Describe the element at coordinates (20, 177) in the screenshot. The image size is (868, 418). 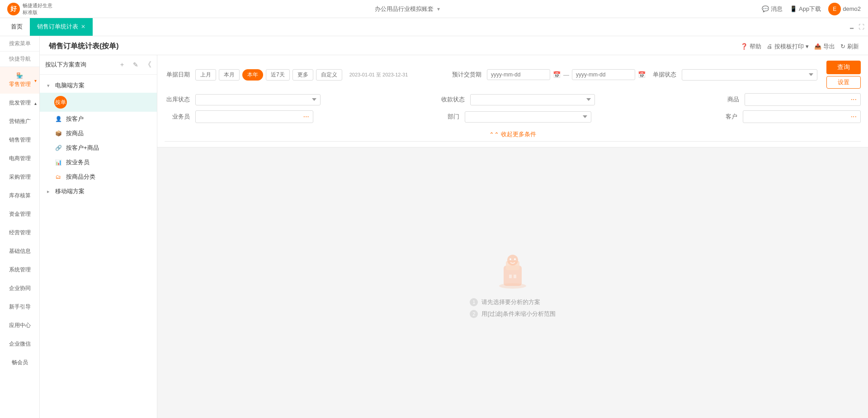
I see `sidebar-item-purchase: 采购管理` at that location.